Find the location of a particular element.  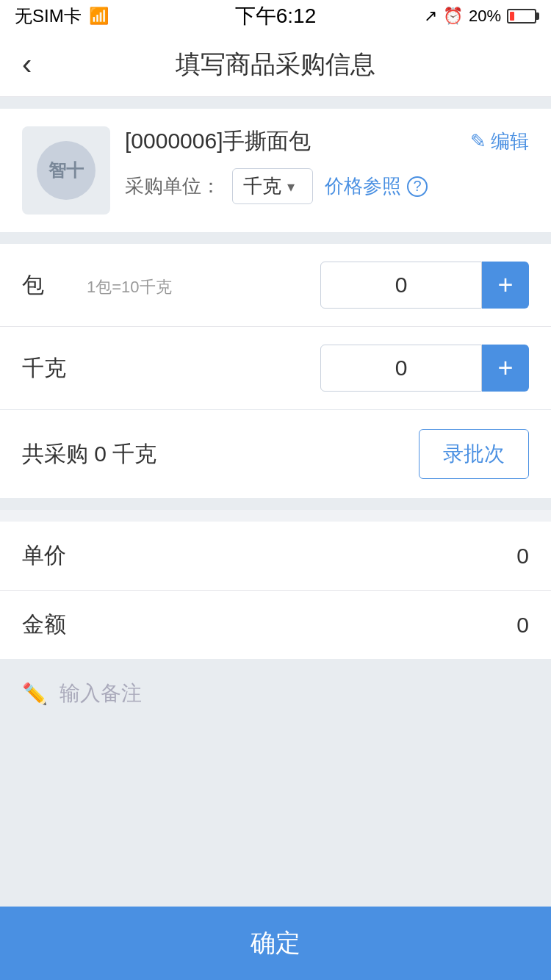

page-title: 填写商品采购信息 is located at coordinates (276, 65).